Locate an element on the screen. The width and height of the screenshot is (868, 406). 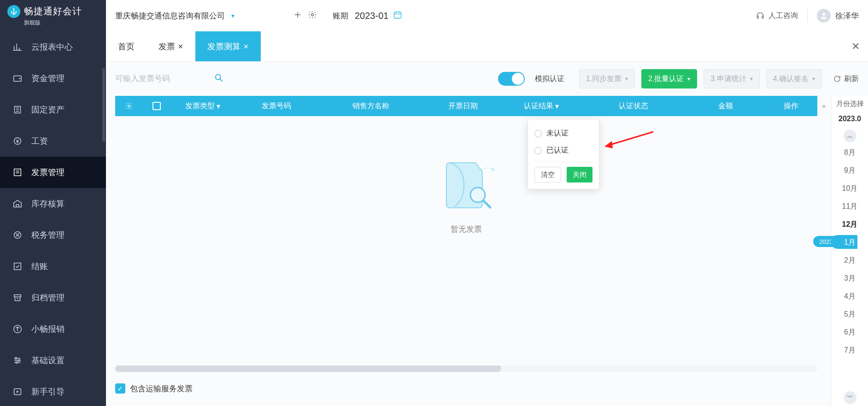
tab-home: 首页 is located at coordinates (126, 46).